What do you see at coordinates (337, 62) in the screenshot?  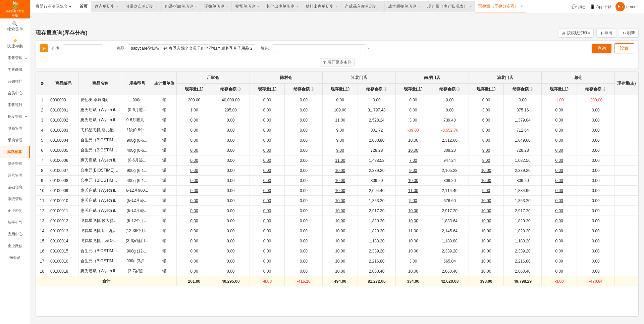 I see `expand-conditions-btn: ▼ 展开更多条件` at bounding box center [337, 62].